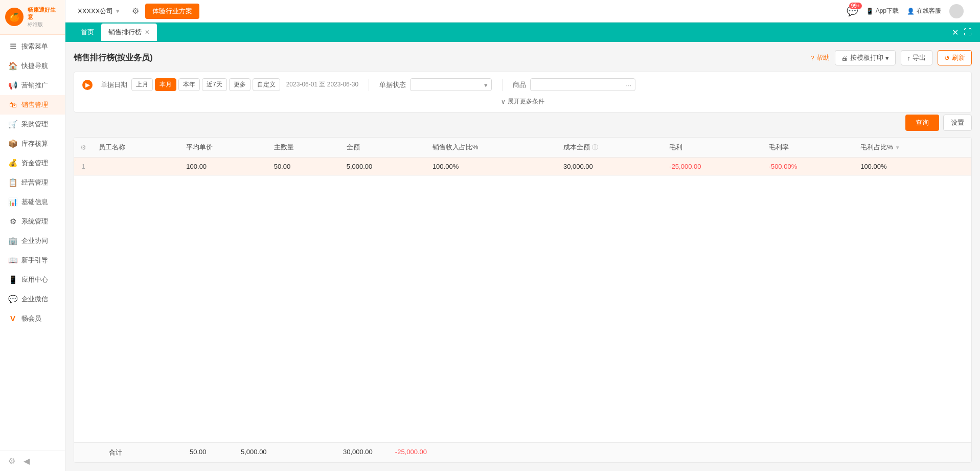 This screenshot has height=471, width=980. What do you see at coordinates (87, 85) in the screenshot?
I see `filter-expand-arrow: ▶` at bounding box center [87, 85].